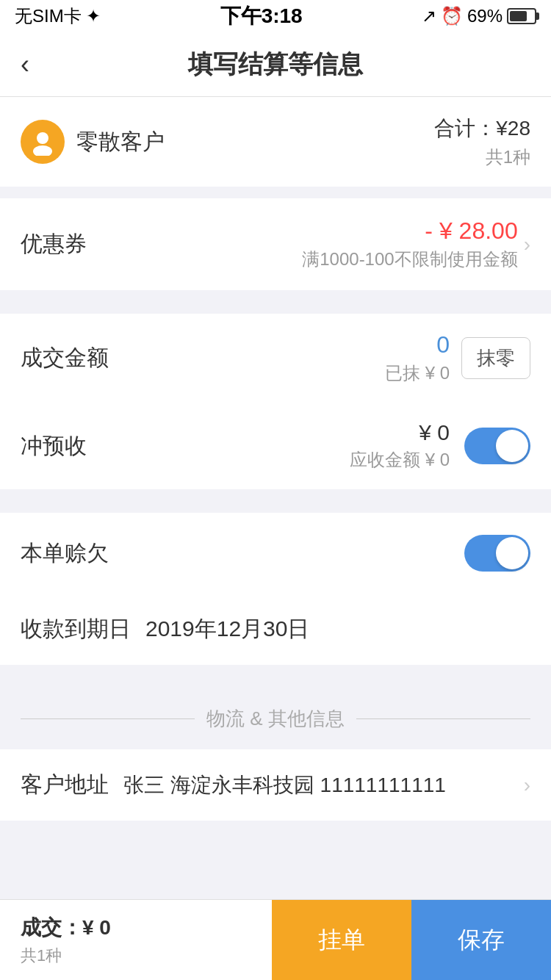 The image size is (551, 980). Describe the element at coordinates (496, 359) in the screenshot. I see `erase-zero-button: 抹零` at that location.